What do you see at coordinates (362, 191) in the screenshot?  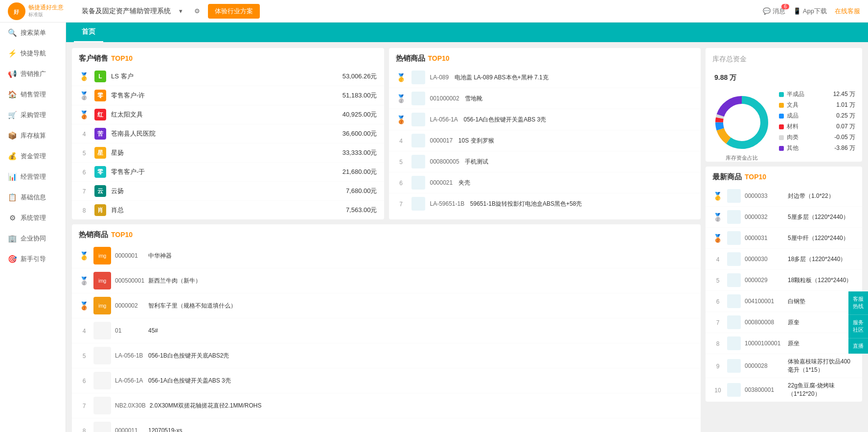 I see `customer-amount: 7,680.00元` at bounding box center [362, 191].